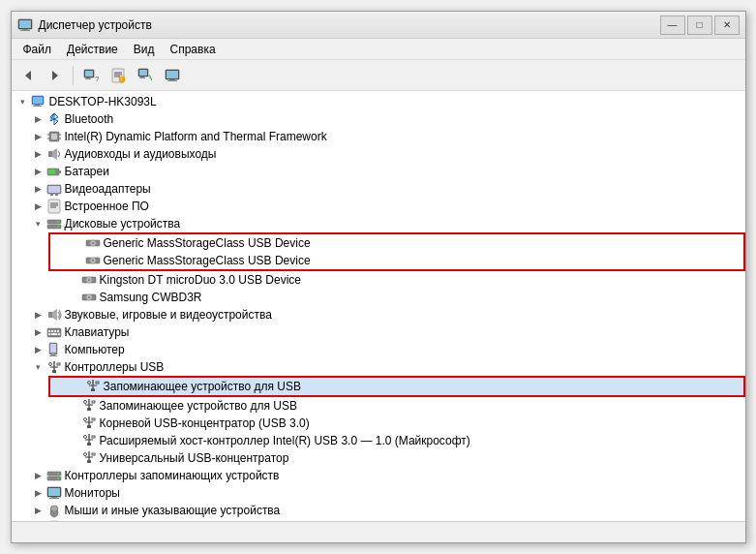  What do you see at coordinates (673, 25) in the screenshot?
I see `minimize-button: —` at bounding box center [673, 25].